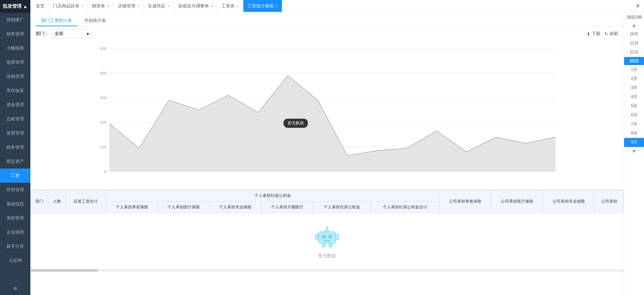 Image resolution: width=644 pixels, height=295 pixels. I want to click on sidebar-item-经营管理: 经营管理, so click(15, 190).